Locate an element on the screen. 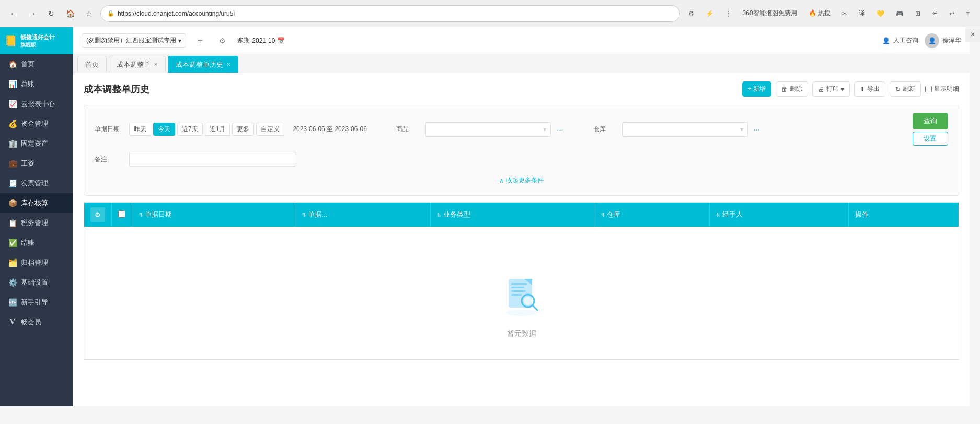  ai-search-button: 360智能抠图免费用 is located at coordinates (770, 14).